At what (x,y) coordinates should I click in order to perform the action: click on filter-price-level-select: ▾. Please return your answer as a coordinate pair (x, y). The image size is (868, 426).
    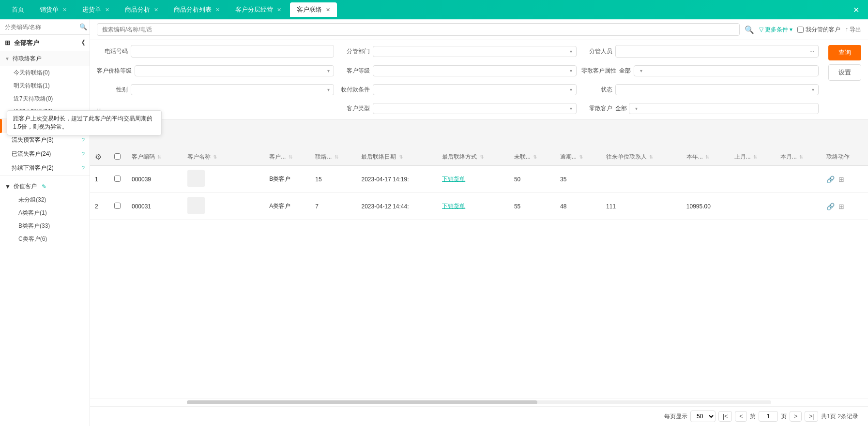
    Looking at the image, I should click on (234, 71).